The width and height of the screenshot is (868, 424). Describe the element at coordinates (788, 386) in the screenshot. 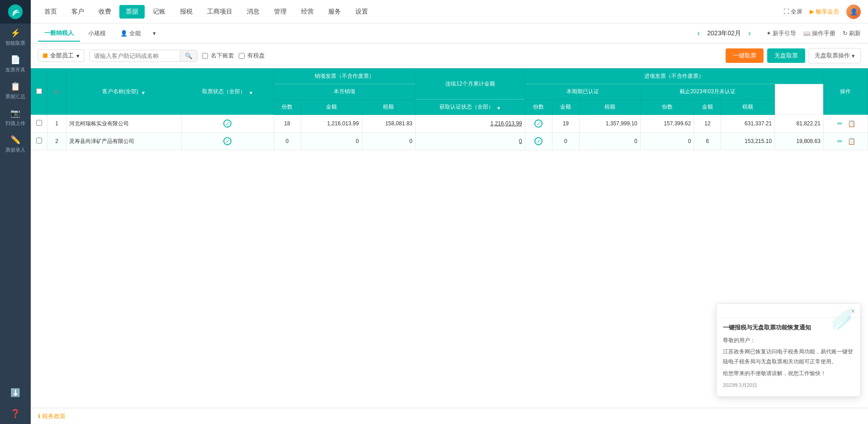

I see `notification-date: 2023年3月20日` at that location.